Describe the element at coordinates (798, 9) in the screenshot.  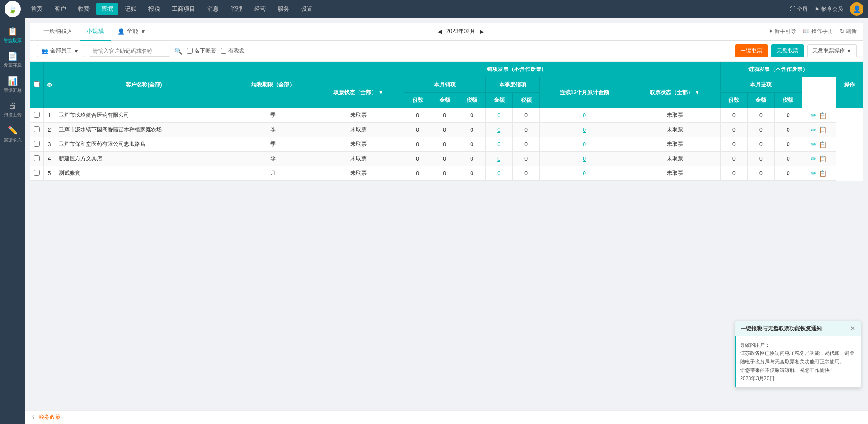
I see `fullscreen-btn: ⛶ 全屏` at that location.